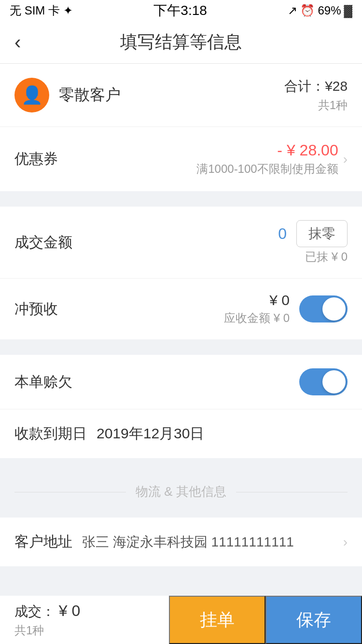  I want to click on coupon-label: 优惠券, so click(36, 159).